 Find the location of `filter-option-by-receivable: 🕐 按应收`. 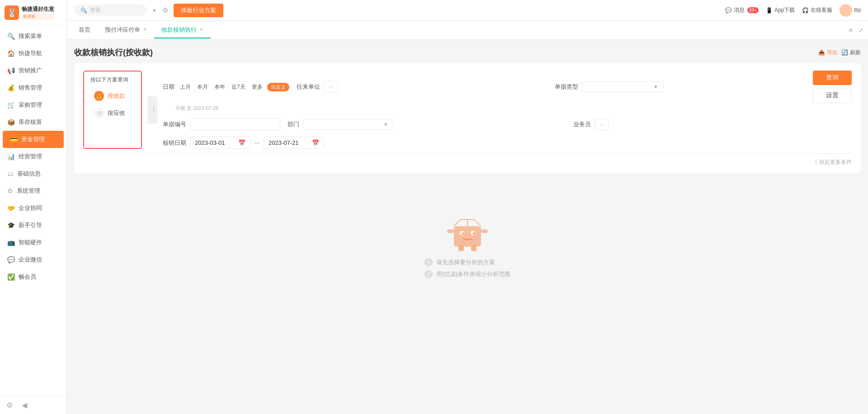

filter-option-by-receivable: 🕐 按应收 is located at coordinates (113, 113).